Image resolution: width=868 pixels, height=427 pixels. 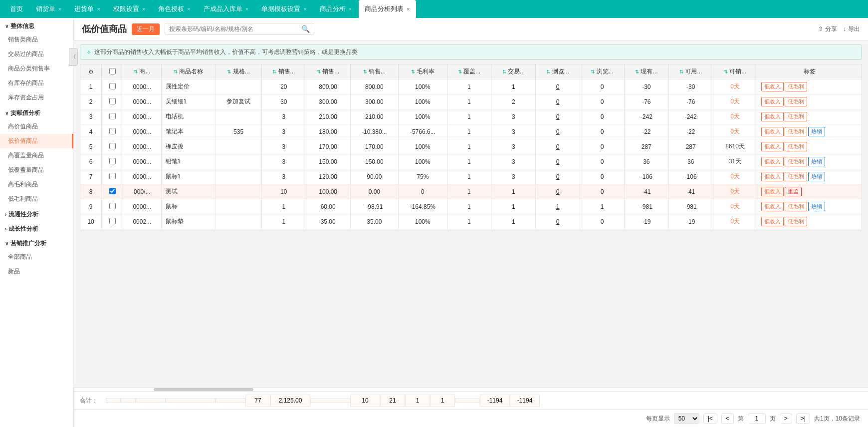 What do you see at coordinates (350, 9) in the screenshot?
I see `close-product-analysis-icon: ×` at bounding box center [350, 9].